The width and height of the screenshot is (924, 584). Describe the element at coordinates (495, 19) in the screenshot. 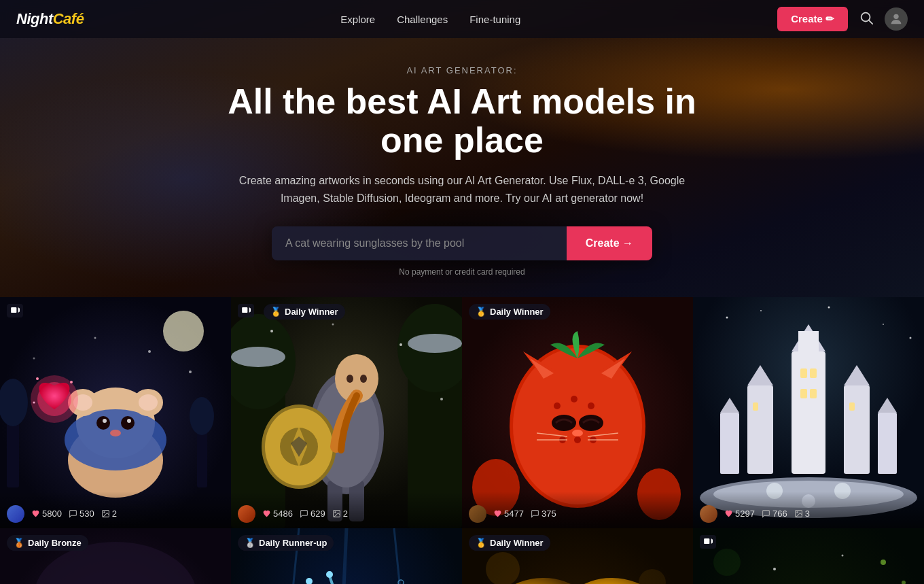

I see `nav-finetuning: Fine-tuning` at that location.